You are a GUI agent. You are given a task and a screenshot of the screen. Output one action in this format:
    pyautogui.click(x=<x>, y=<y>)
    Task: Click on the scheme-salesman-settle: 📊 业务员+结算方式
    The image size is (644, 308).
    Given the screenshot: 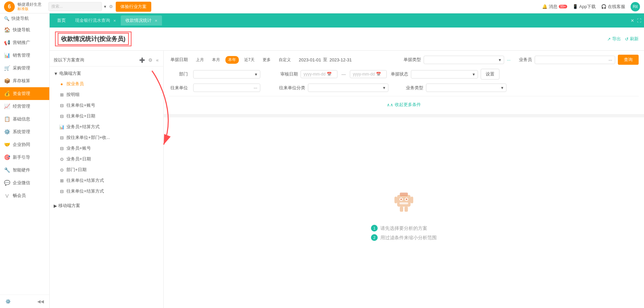 What is the action you would take?
    pyautogui.click(x=107, y=127)
    